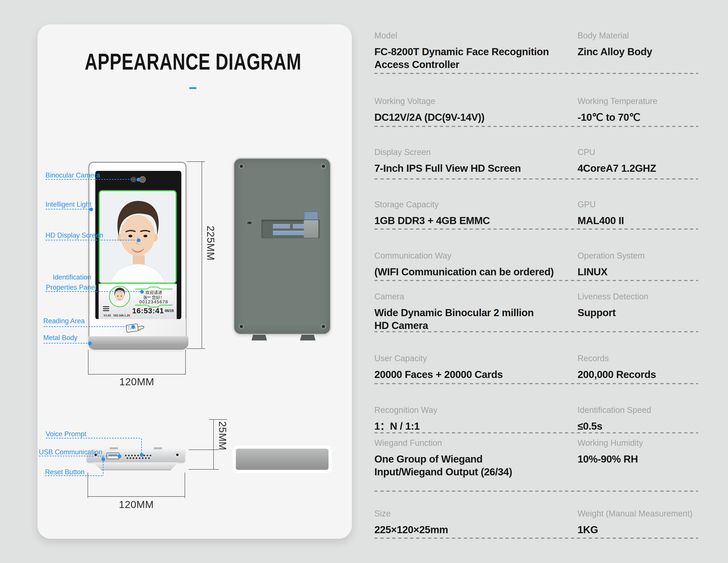 The image size is (728, 563). I want to click on spec-cell: Records 200,000 Records, so click(617, 367).